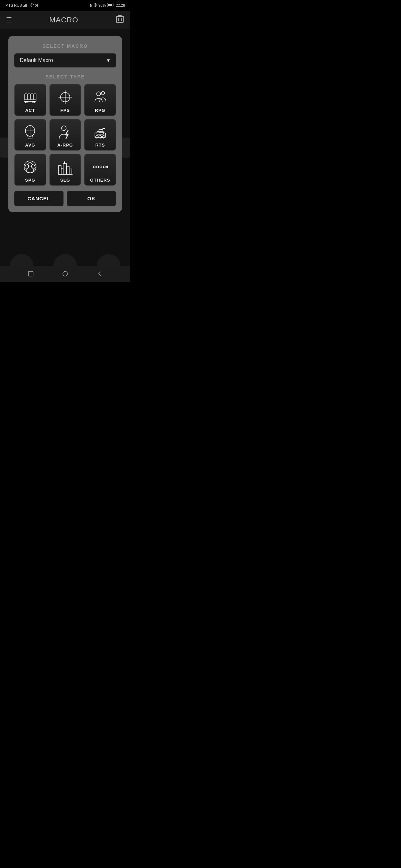 This screenshot has height=868, width=401. I want to click on fps-icon, so click(65, 97).